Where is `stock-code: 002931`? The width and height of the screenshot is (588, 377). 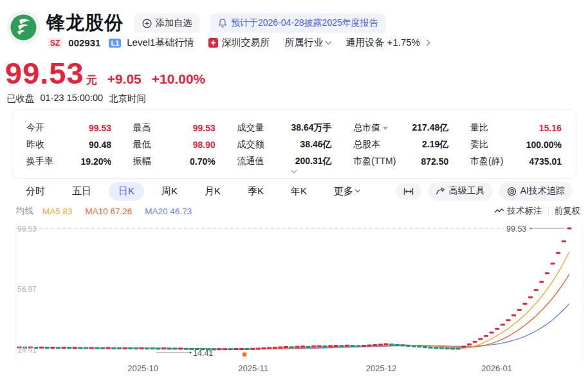
stock-code: 002931 is located at coordinates (84, 42).